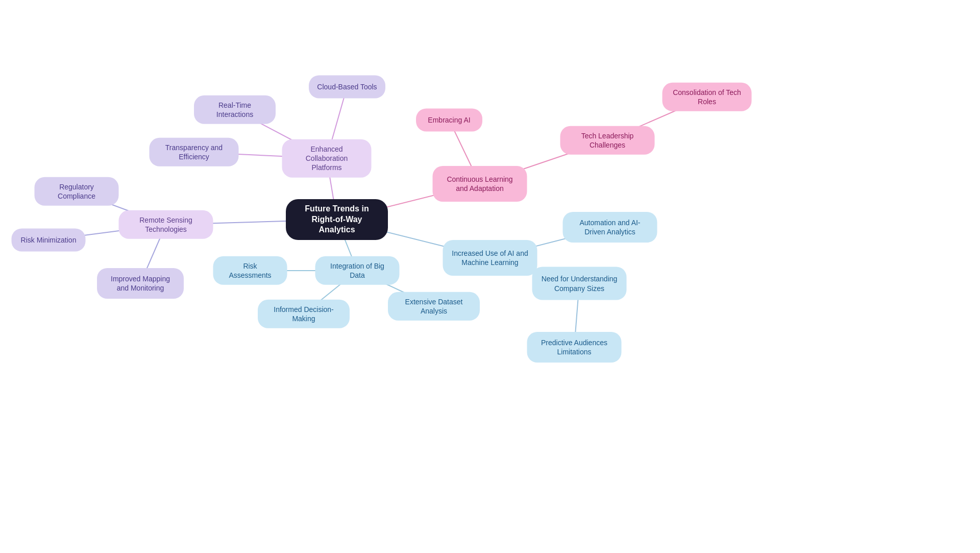 The height and width of the screenshot is (553, 980). I want to click on node-regulatory: Regulatory Compliance, so click(77, 191).